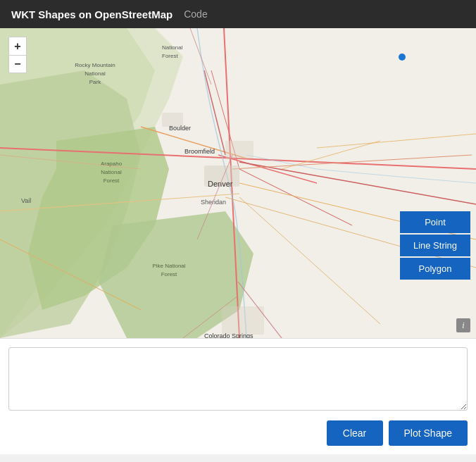 The width and height of the screenshot is (476, 462). What do you see at coordinates (463, 325) in the screenshot?
I see `info-icon: i` at bounding box center [463, 325].